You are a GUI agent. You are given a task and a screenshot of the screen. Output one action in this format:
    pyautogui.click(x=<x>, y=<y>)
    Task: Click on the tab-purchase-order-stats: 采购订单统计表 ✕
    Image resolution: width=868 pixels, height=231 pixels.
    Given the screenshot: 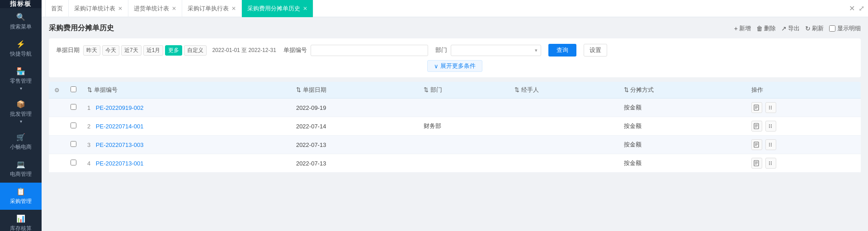 What is the action you would take?
    pyautogui.click(x=99, y=9)
    